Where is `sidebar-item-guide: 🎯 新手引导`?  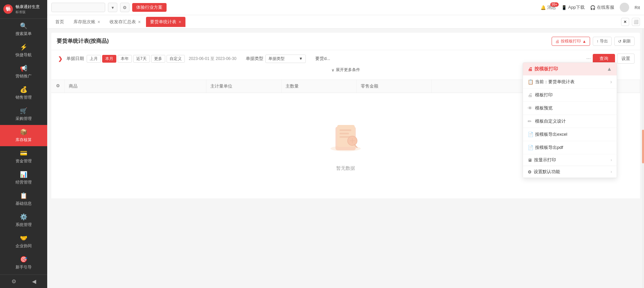
sidebar-item-guide: 🎯 新手引导 is located at coordinates (24, 263).